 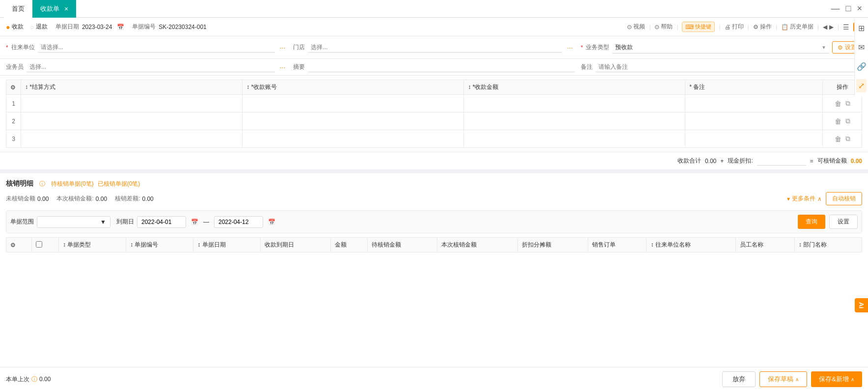 What do you see at coordinates (788, 199) in the screenshot?
I see `filter-icon: ▾` at bounding box center [788, 199].